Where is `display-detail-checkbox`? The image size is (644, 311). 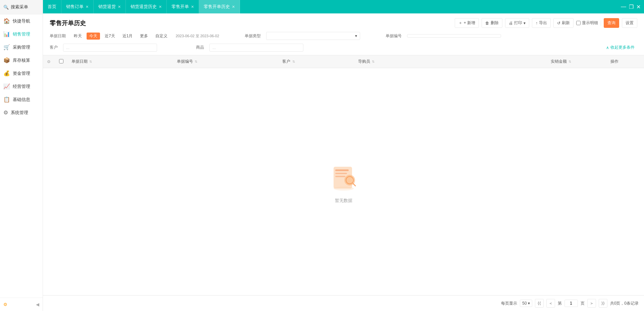 display-detail-checkbox is located at coordinates (579, 23).